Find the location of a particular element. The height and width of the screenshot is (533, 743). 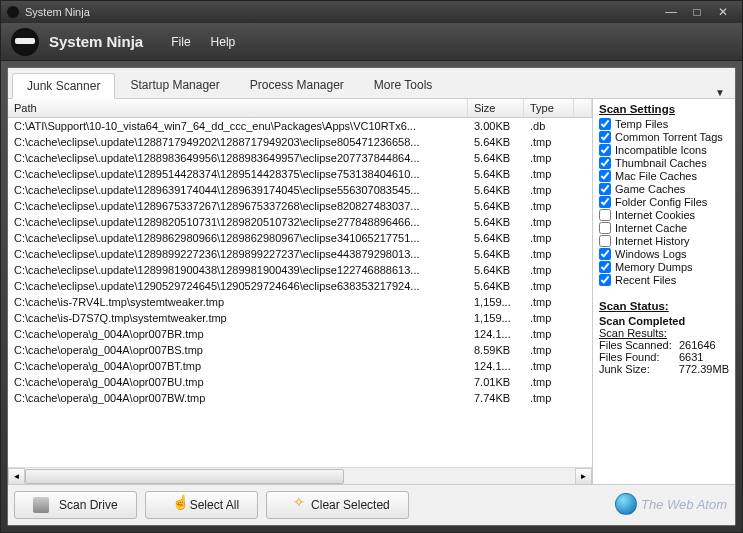

setting-mac-file-caches: Mac File Caches is located at coordinates (664, 176).